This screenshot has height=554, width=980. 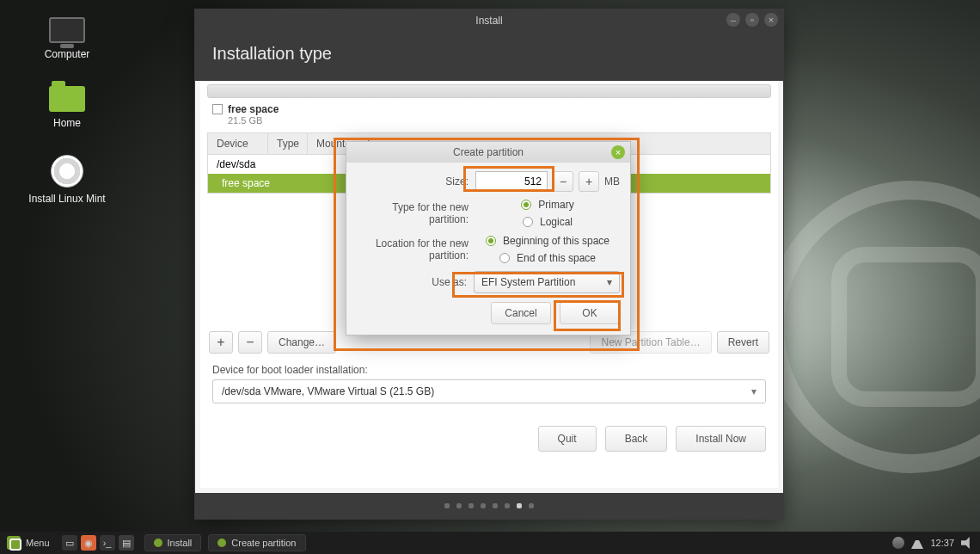 What do you see at coordinates (942, 543) in the screenshot?
I see `clock: 12:37` at bounding box center [942, 543].